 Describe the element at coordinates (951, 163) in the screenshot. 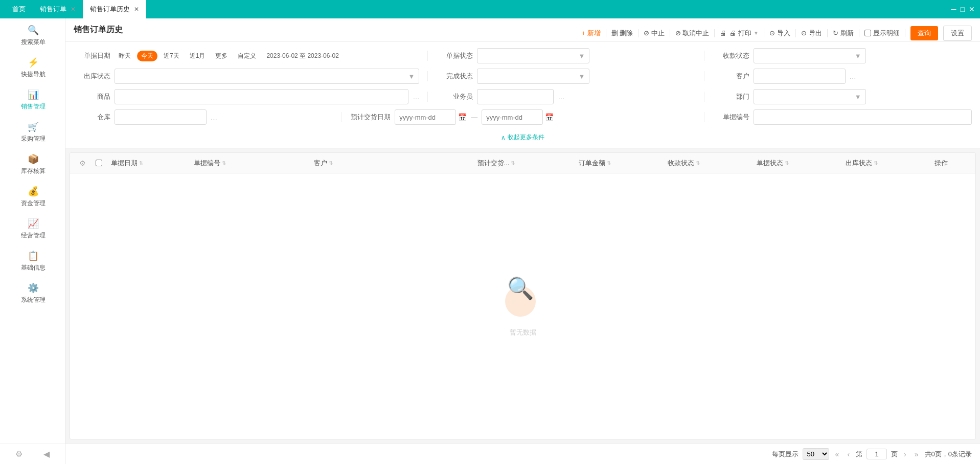

I see `col-header-action: 操作` at that location.